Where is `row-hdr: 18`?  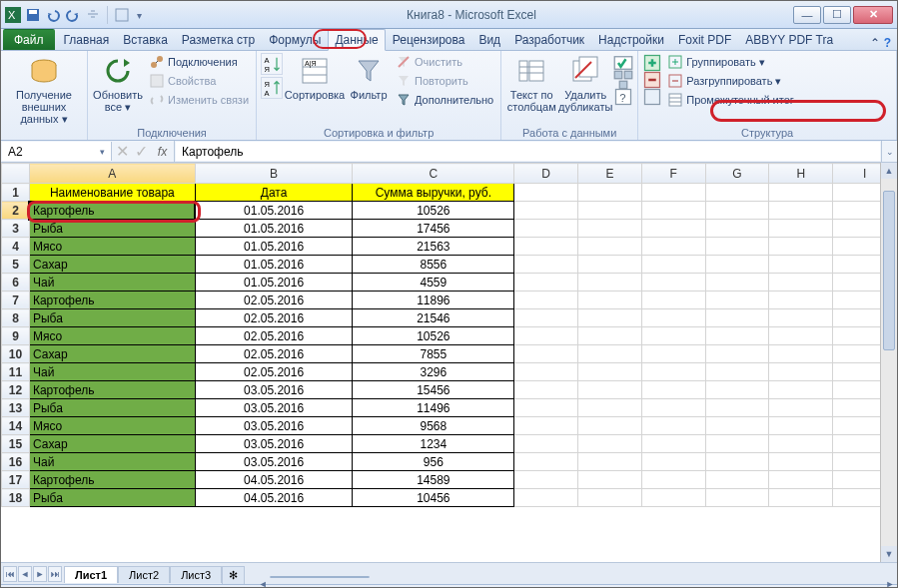 row-hdr: 18 is located at coordinates (16, 498).